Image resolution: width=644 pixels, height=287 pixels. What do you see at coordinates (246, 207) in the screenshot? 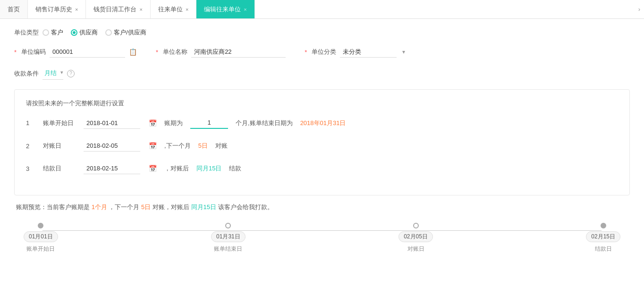
I see `preview-suffix: 该客户会给我打款。` at bounding box center [246, 207].